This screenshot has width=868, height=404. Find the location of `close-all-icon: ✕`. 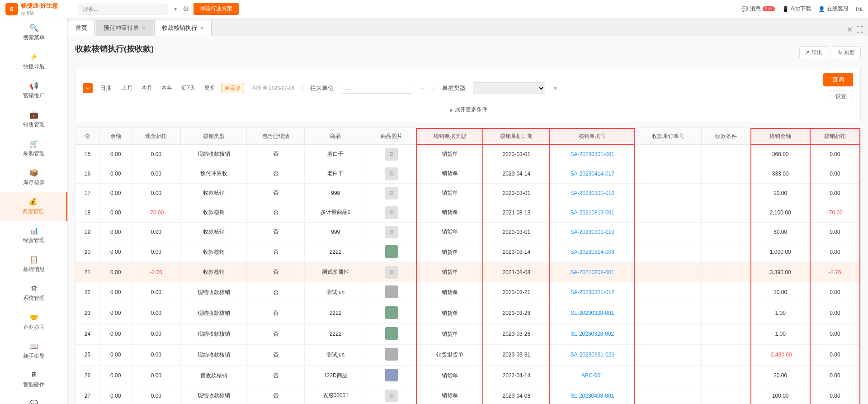

close-all-icon: ✕ is located at coordinates (850, 30).